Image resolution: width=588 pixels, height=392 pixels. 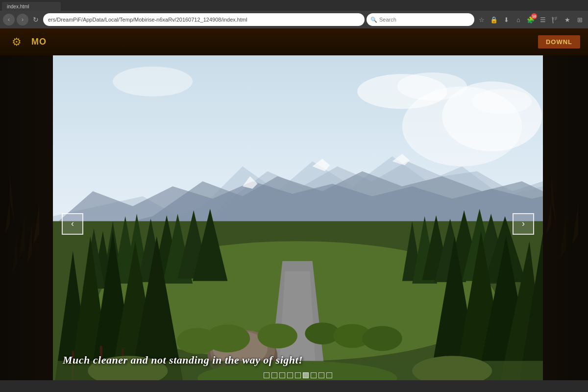 I want to click on back-button: ‹, so click(x=9, y=20).